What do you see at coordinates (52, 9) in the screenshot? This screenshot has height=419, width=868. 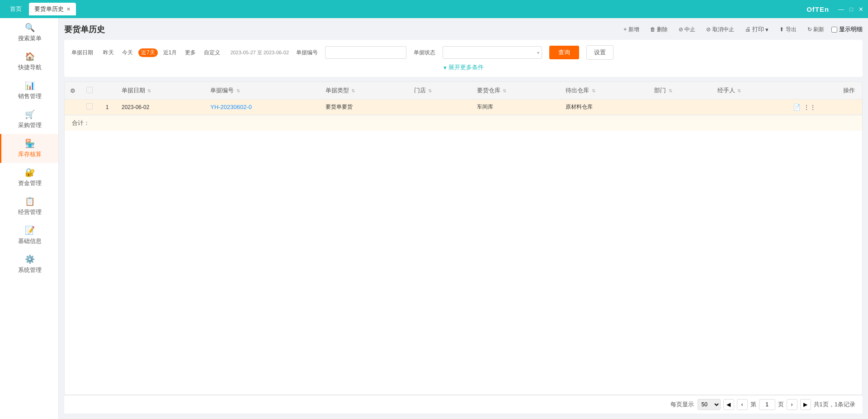 I see `tab-requisition-history: 要货单历史 ✕` at bounding box center [52, 9].